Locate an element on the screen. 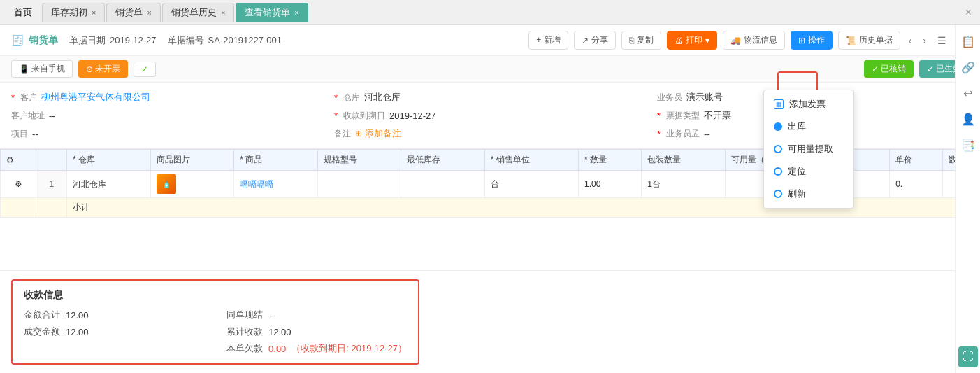 This screenshot has height=373, width=980. date-label: 单据日期 is located at coordinates (87, 41).